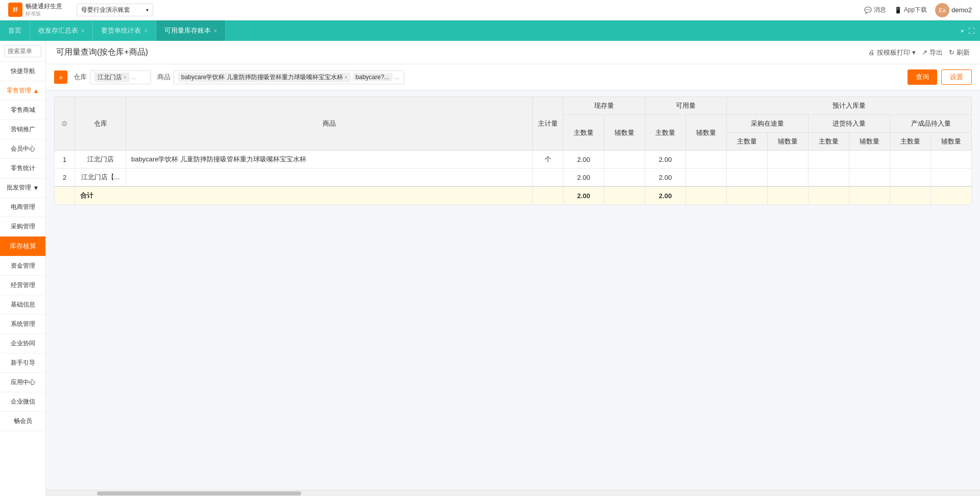 The height and width of the screenshot is (496, 980). Describe the element at coordinates (972, 31) in the screenshot. I see `expand-icon: ⛶` at that location.